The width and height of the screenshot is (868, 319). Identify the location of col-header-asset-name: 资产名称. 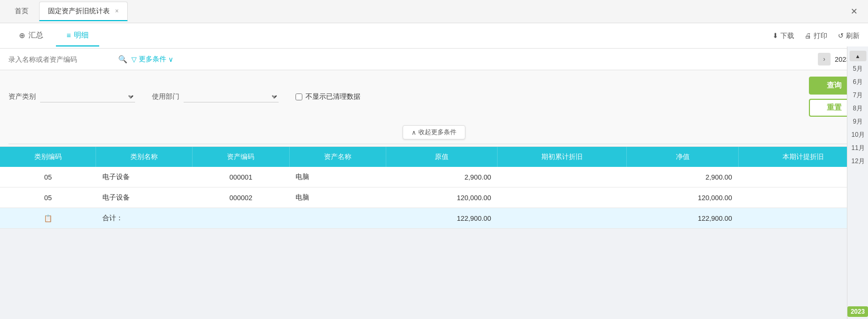
(338, 157).